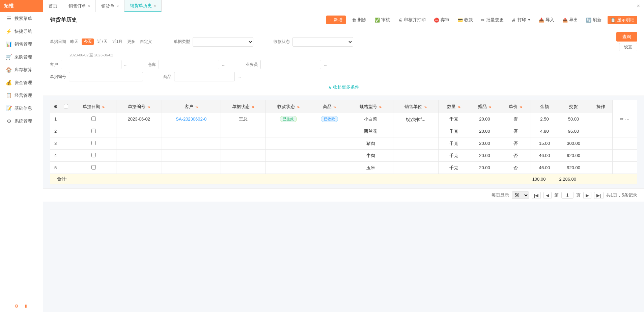 Image resolution: width=644 pixels, height=312 pixels. What do you see at coordinates (521, 20) in the screenshot?
I see `print-button: 🖨 打印 ▼` at bounding box center [521, 20].